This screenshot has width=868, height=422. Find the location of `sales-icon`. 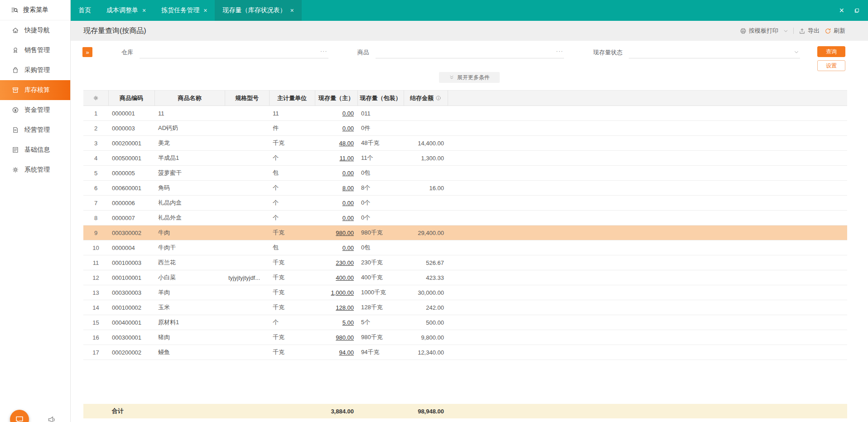

sales-icon is located at coordinates (15, 50).